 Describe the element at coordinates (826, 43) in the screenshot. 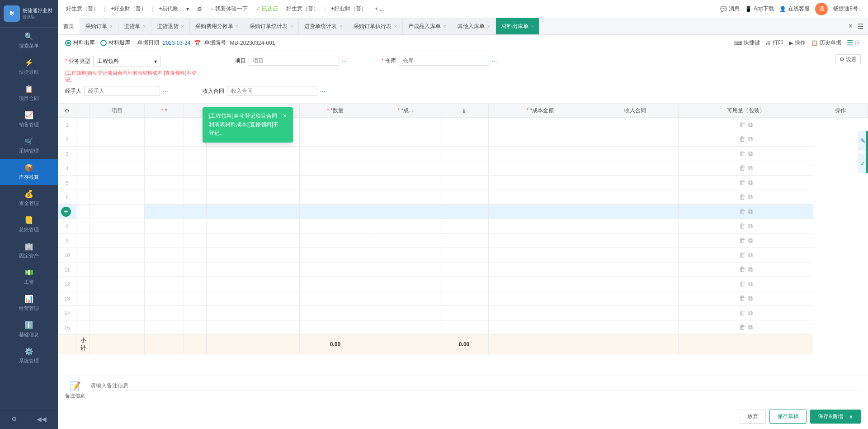

I see `history-btn: 📋 历史单据` at that location.